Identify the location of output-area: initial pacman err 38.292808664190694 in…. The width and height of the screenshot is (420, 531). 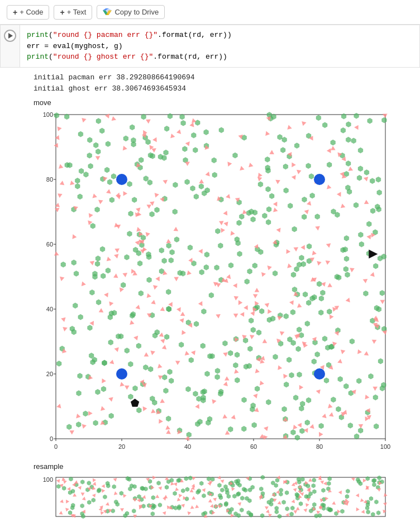
(210, 83).